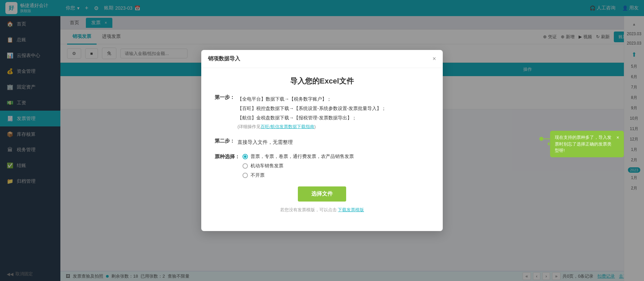  What do you see at coordinates (541, 139) in the screenshot?
I see `tooltip-dot` at bounding box center [541, 139].